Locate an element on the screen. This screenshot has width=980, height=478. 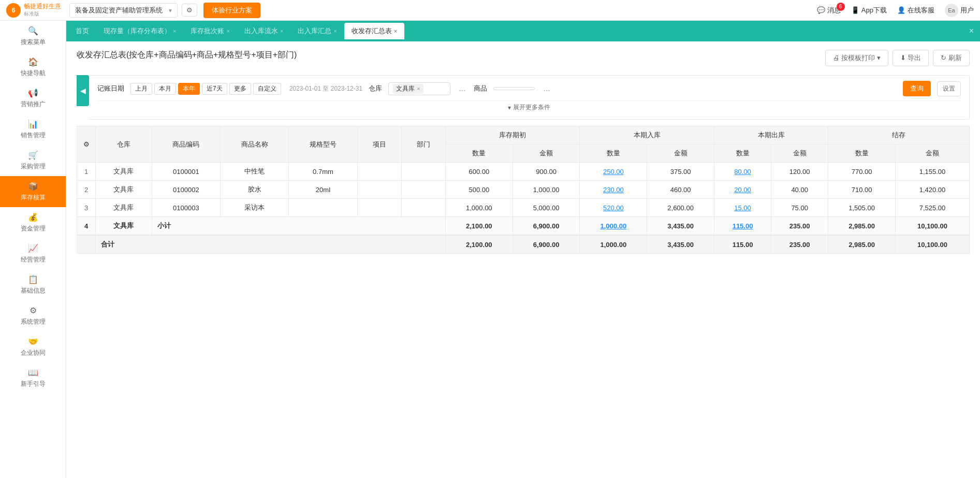
filter-container: ◀ 记账日期 上月 本月 本年 近7天 更多 自定义 is located at coordinates (523, 97).